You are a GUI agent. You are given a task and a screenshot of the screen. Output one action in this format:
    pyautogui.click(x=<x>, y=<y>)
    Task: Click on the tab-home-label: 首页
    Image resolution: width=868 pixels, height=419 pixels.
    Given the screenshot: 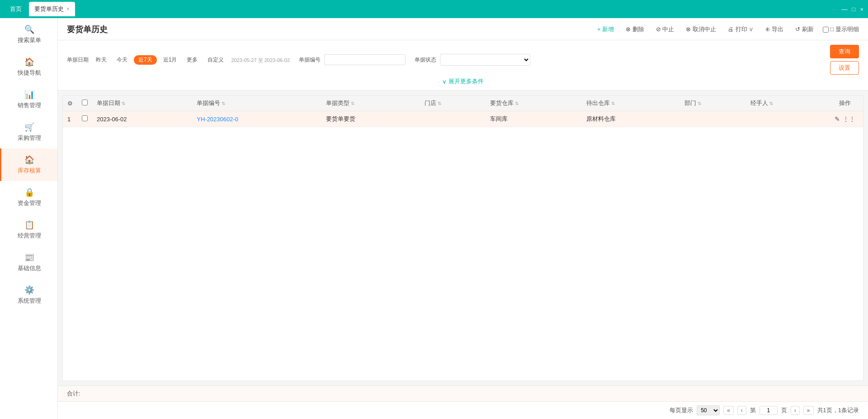 What is the action you would take?
    pyautogui.click(x=16, y=9)
    